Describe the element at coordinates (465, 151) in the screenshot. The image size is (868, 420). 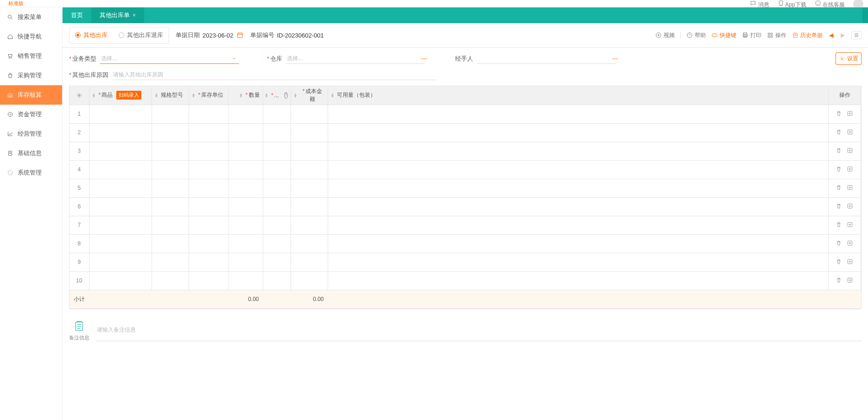
I see `table-row: 3` at that location.